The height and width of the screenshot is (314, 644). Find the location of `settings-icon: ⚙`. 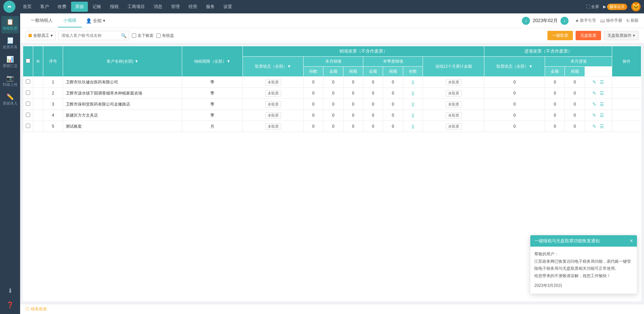

settings-icon: ⚙ is located at coordinates (38, 61).